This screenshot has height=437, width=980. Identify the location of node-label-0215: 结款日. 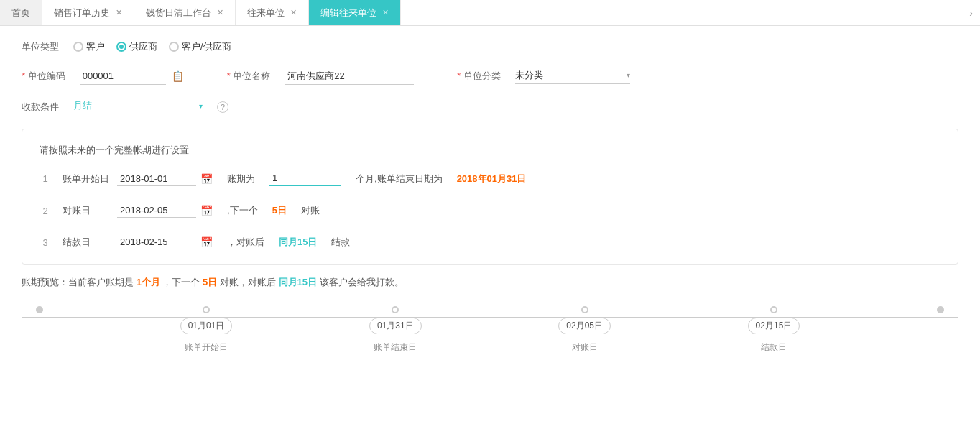
(774, 348).